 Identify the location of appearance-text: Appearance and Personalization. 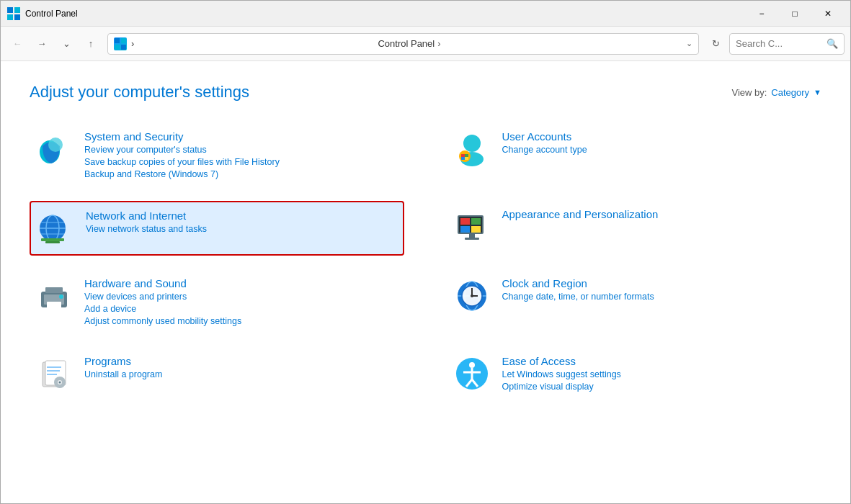
(581, 215).